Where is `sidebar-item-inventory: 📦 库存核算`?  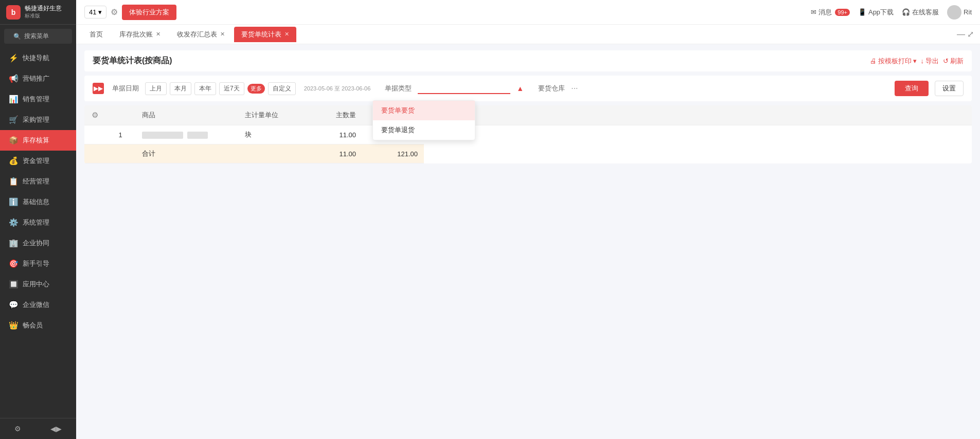
sidebar-item-inventory: 📦 库存核算 is located at coordinates (38, 140).